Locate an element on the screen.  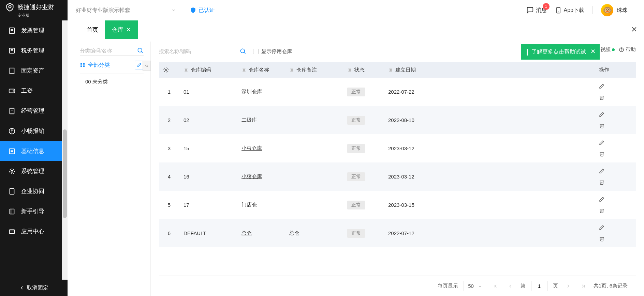
close-all-tabs: ✕ is located at coordinates (634, 30).